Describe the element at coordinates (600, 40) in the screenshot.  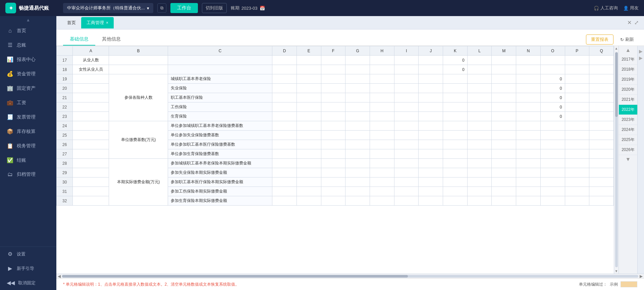
I see `reset-report-button: 重置报表` at that location.